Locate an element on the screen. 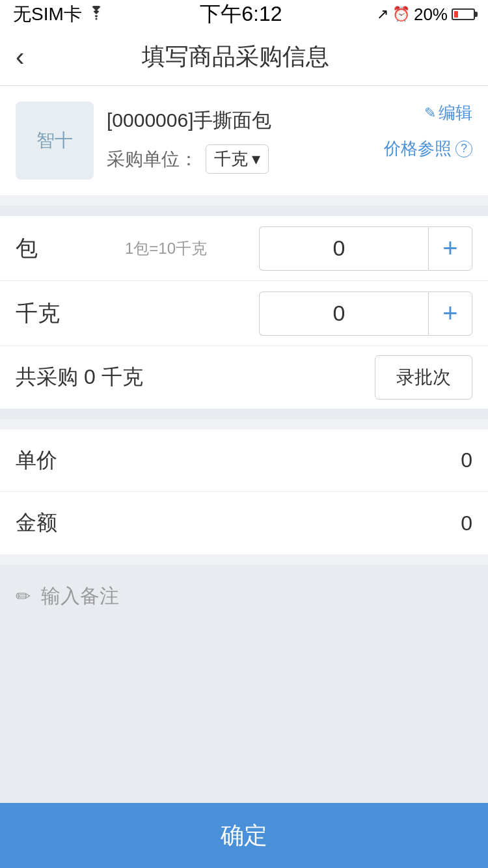  bao-input-row: 包 1包=10千克 + is located at coordinates (244, 249).